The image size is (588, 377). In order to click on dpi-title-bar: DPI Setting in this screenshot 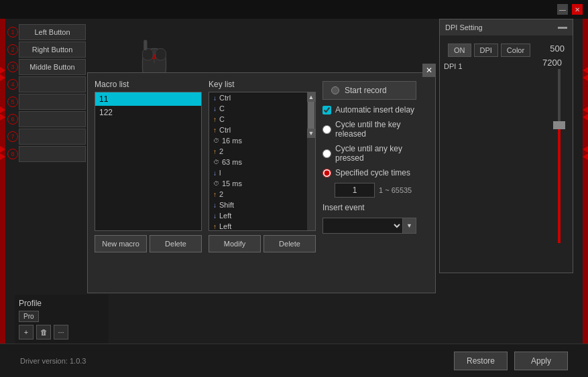, I will do `click(506, 27)`.